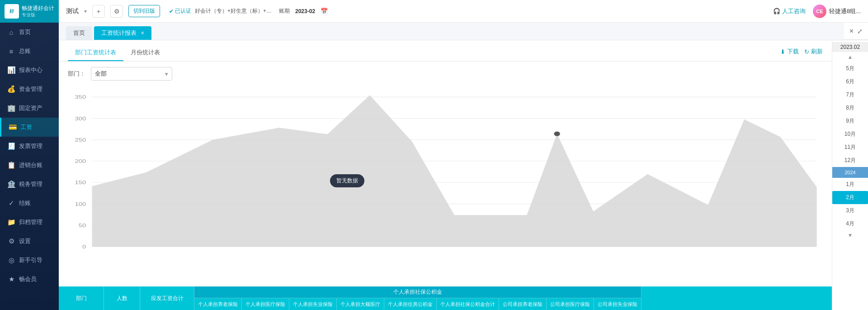  What do you see at coordinates (31, 146) in the screenshot?
I see `sidebar-item-label: 发票管理` at bounding box center [31, 146].